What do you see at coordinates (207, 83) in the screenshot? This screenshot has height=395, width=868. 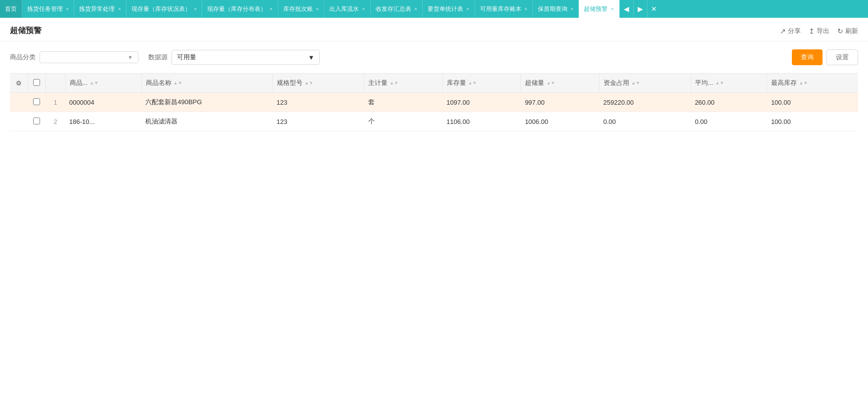 I see `th-product-name: 商品名称 ▲▼` at bounding box center [207, 83].